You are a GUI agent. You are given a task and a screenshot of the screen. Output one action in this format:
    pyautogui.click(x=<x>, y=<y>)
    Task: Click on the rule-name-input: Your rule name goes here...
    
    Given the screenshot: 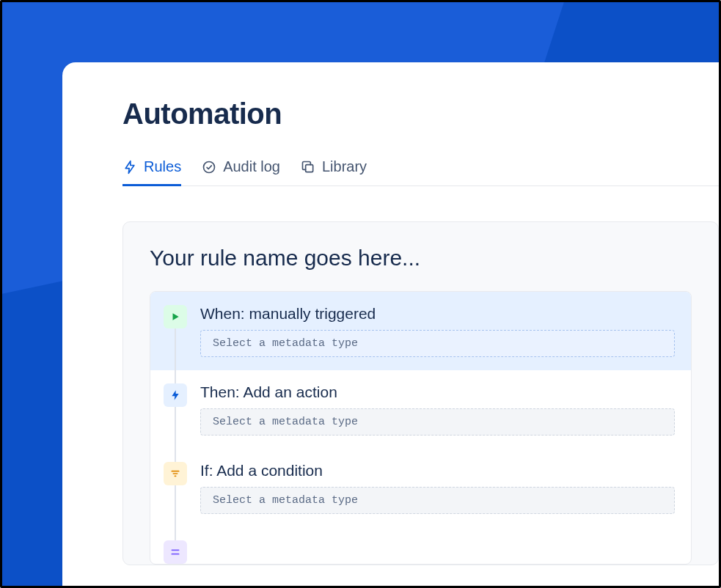 What is the action you would take?
    pyautogui.click(x=421, y=258)
    